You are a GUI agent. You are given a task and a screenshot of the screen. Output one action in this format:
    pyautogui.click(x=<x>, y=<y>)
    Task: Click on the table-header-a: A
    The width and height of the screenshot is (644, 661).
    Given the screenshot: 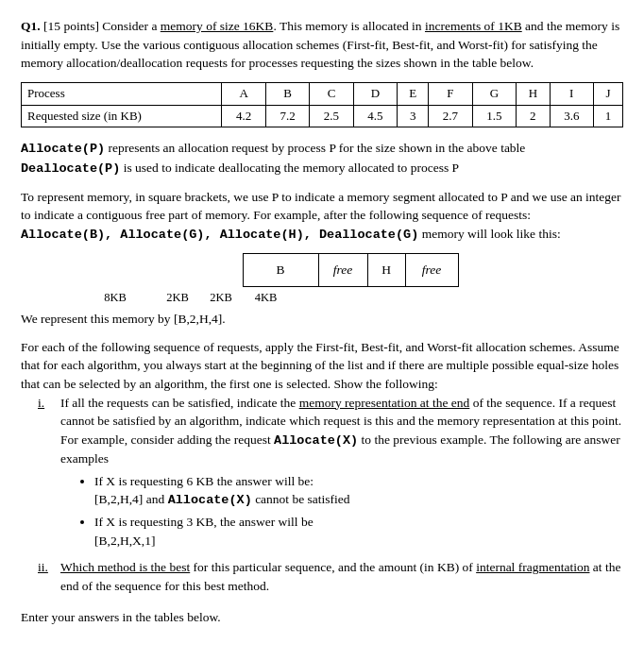 What is the action you would take?
    pyautogui.click(x=244, y=93)
    